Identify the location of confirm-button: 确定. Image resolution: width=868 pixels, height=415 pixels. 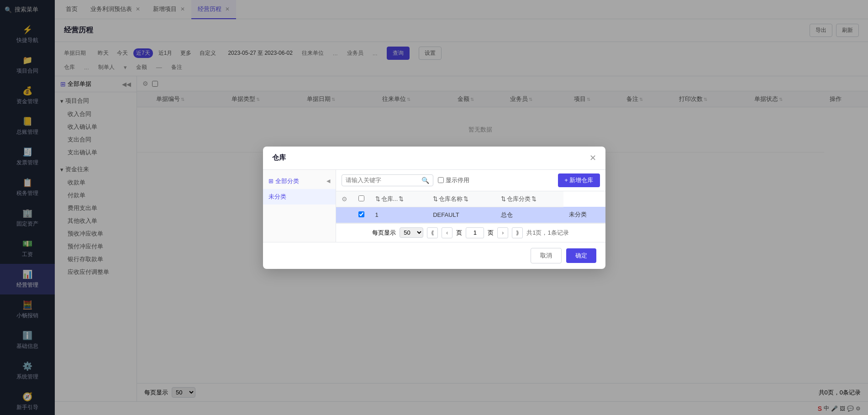
(581, 256).